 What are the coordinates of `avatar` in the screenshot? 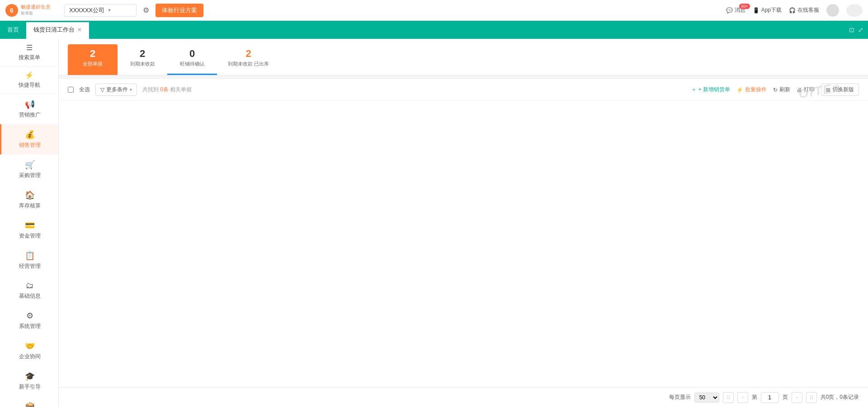 It's located at (833, 10).